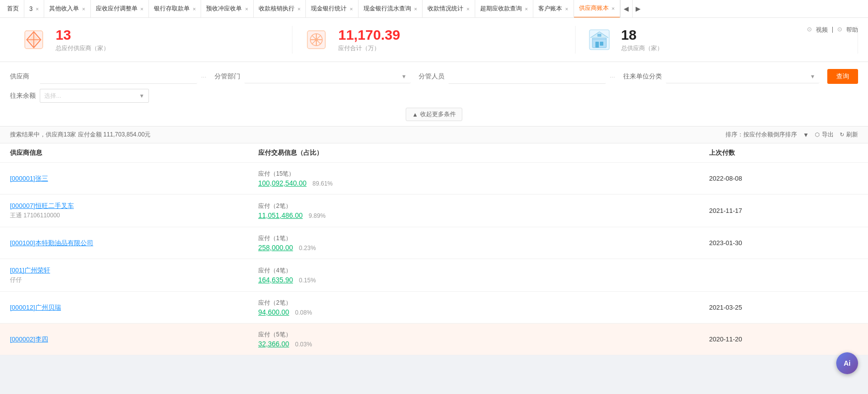  What do you see at coordinates (280, 9) in the screenshot?
I see `nav-tab-collection: 收款核销执行 ×` at bounding box center [280, 9].